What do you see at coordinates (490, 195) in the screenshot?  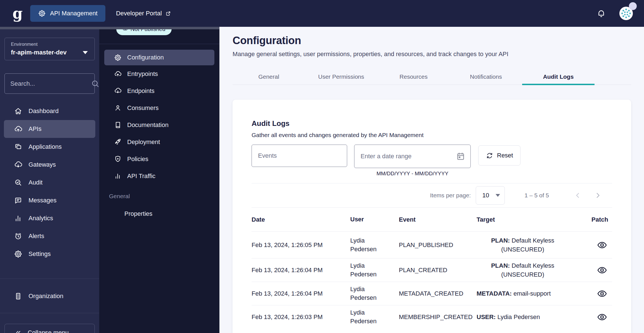 I see `items-per-page-select: 10` at bounding box center [490, 195].